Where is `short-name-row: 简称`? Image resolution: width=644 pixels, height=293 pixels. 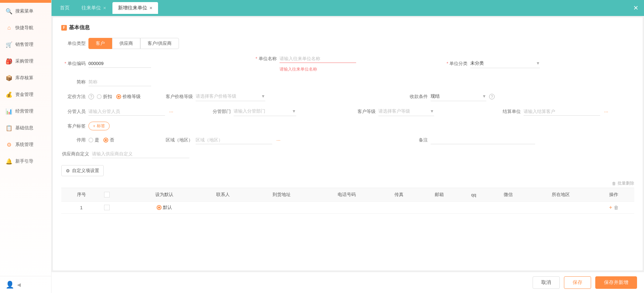 short-name-row: 简称 is located at coordinates (348, 82).